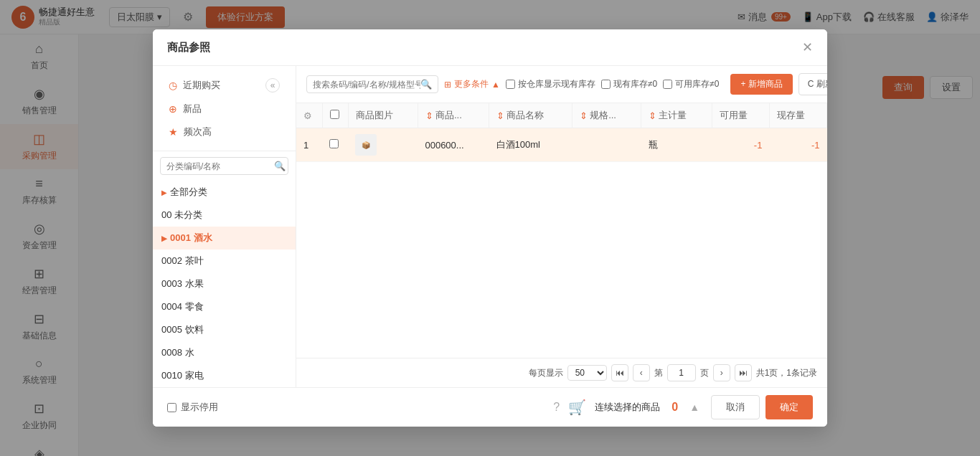  Describe the element at coordinates (334, 115) in the screenshot. I see `select-all-checkbox` at that location.